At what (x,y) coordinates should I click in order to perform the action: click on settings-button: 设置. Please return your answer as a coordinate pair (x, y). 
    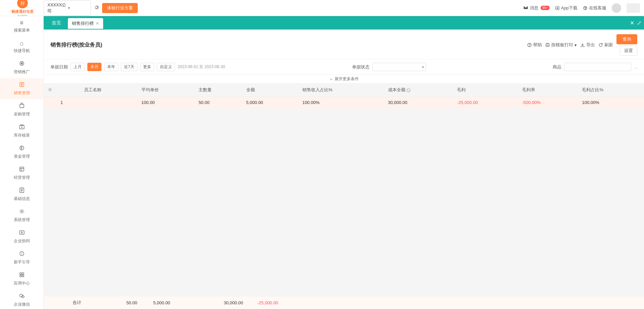
    Looking at the image, I should click on (629, 51).